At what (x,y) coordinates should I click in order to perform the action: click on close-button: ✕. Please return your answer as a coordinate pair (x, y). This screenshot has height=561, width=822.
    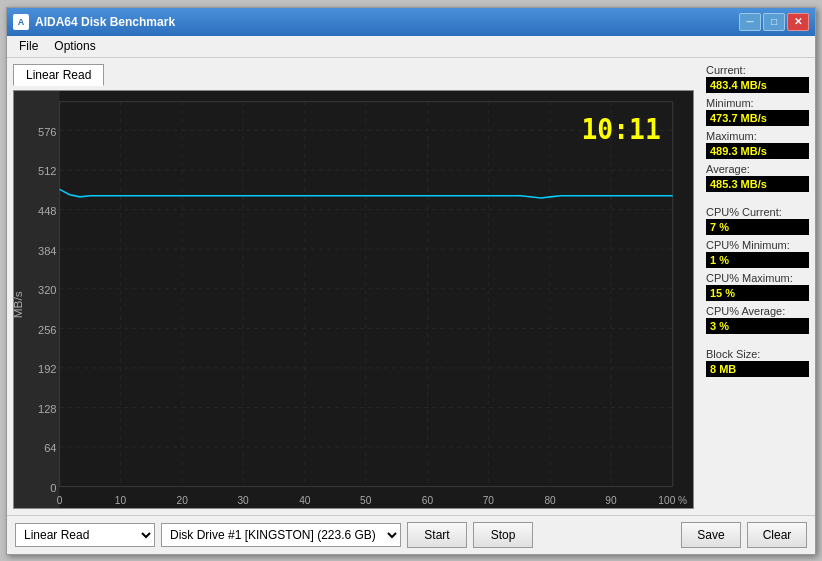
    Looking at the image, I should click on (798, 22).